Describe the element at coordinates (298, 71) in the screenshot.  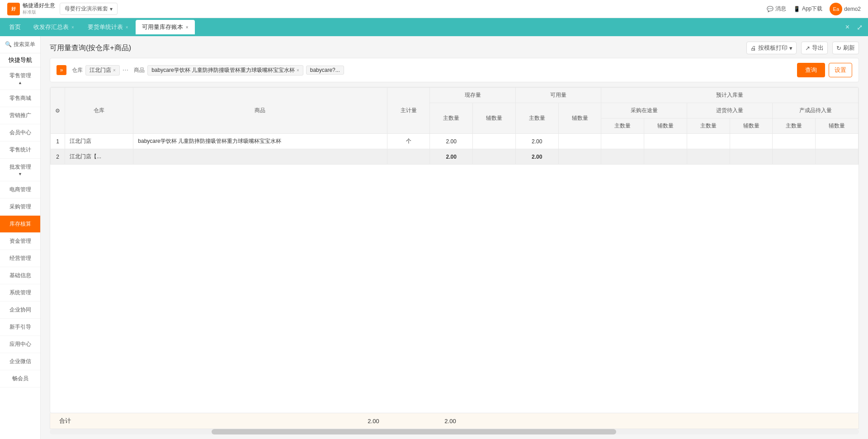
I see `product-tag1-close-icon: ×` at that location.